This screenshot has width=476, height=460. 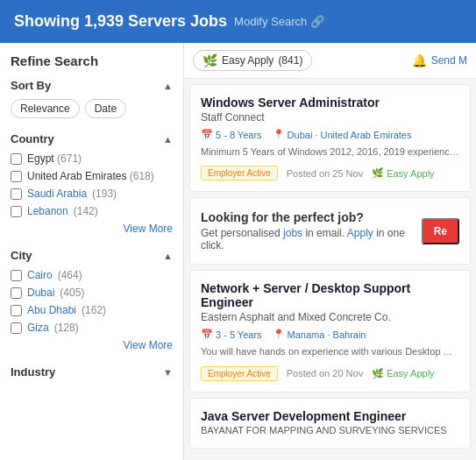 What do you see at coordinates (91, 293) in the screenshot?
I see `city-item-dubai: Dubai (405)` at bounding box center [91, 293].